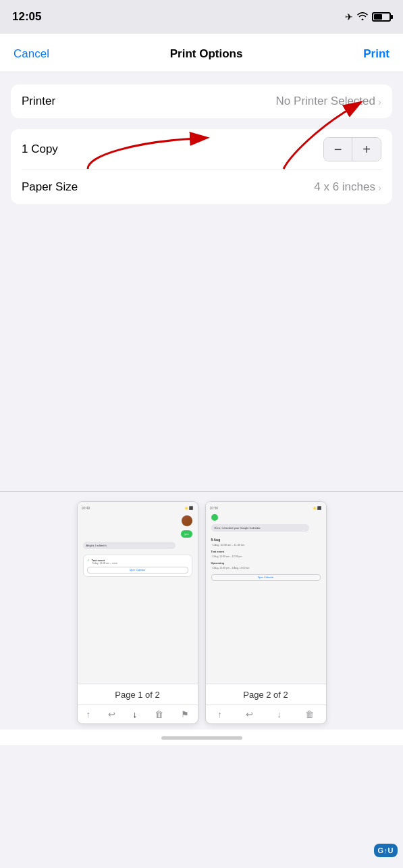  I want to click on paper-size-chevron-icon: ›, so click(379, 188).